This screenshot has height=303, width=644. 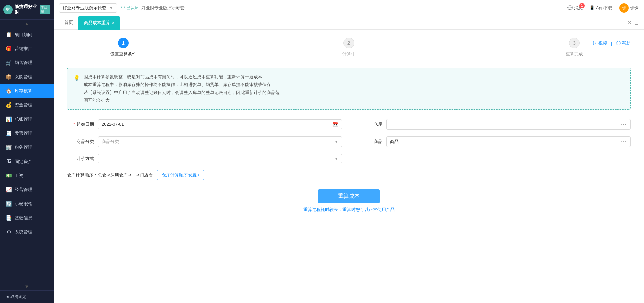 I want to click on close-window-icon: ✕, so click(x=629, y=23).